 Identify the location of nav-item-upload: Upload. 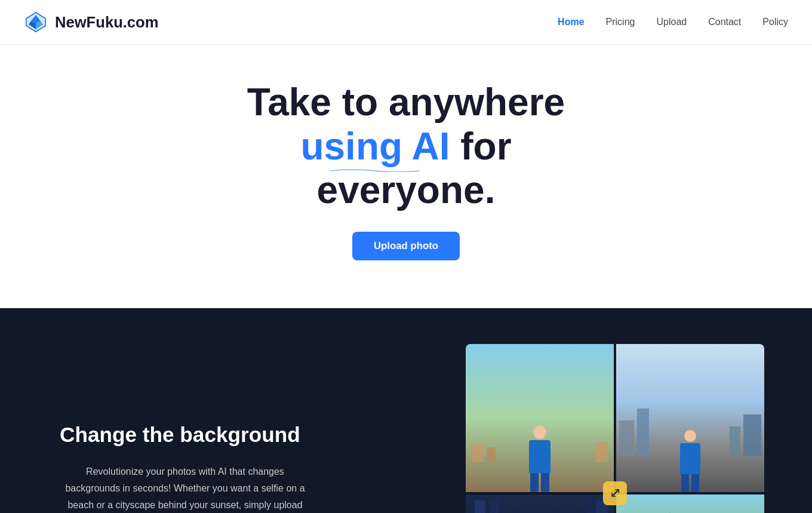
(671, 22).